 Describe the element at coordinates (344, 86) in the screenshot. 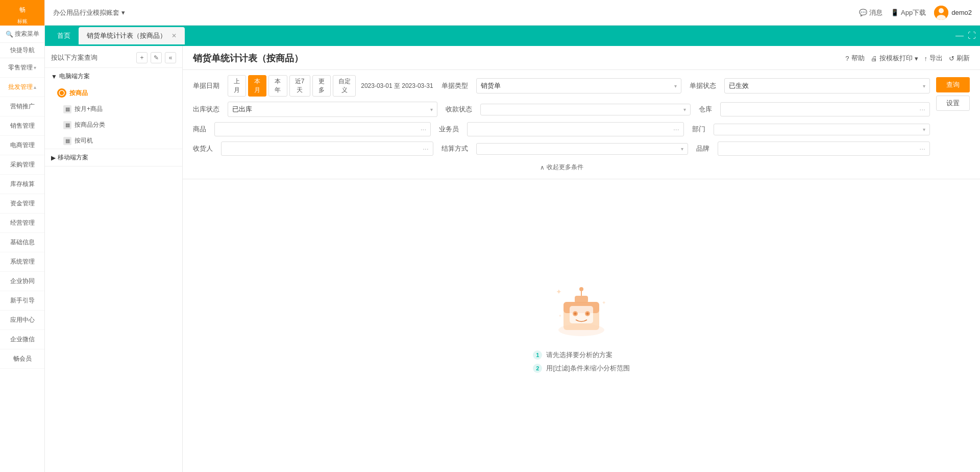

I see `date-custom-btn: 自定义` at that location.